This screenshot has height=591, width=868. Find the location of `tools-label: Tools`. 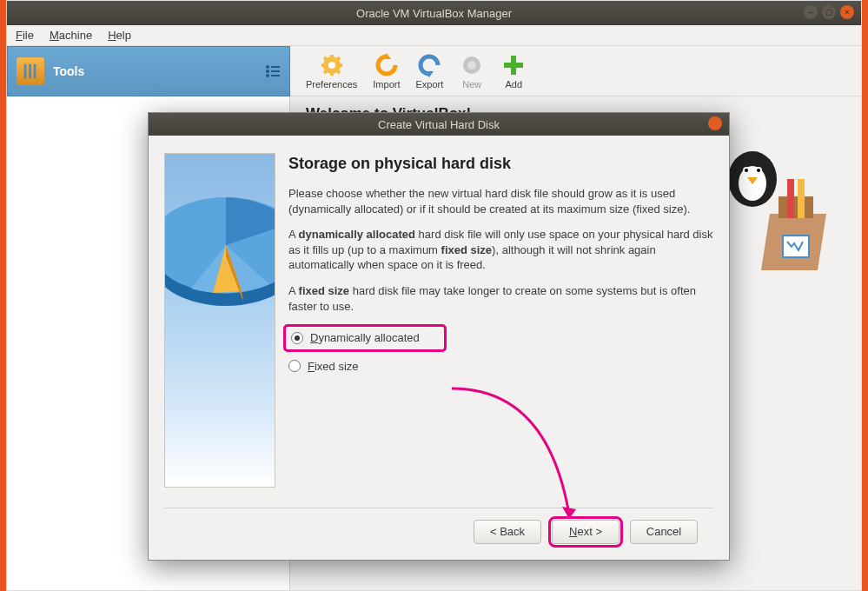

tools-label: Tools is located at coordinates (159, 71).